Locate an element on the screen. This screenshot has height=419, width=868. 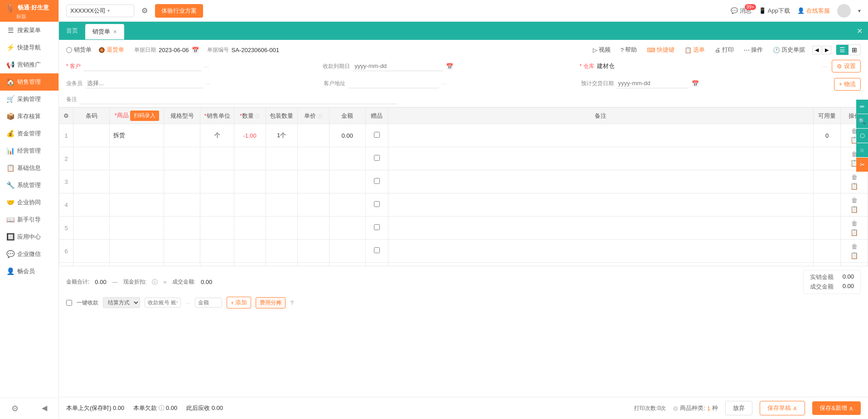
operation-btn: ⋯ 操作 is located at coordinates (753, 50).